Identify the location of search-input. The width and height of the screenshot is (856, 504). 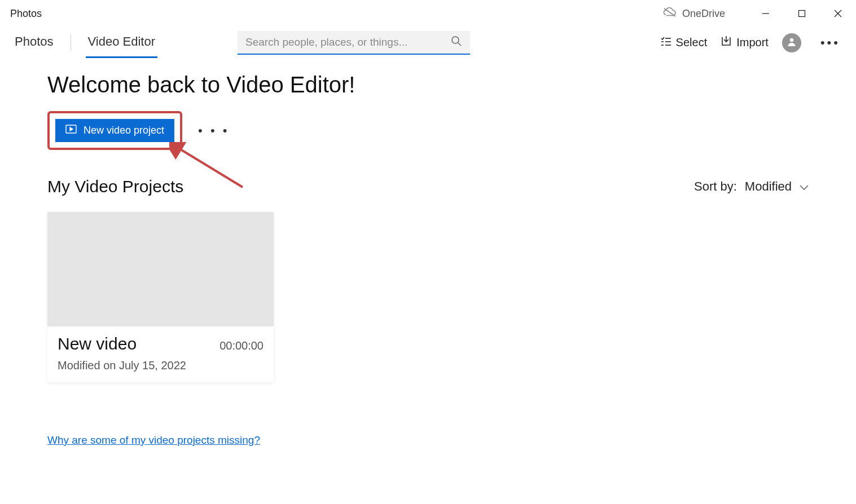
(345, 42).